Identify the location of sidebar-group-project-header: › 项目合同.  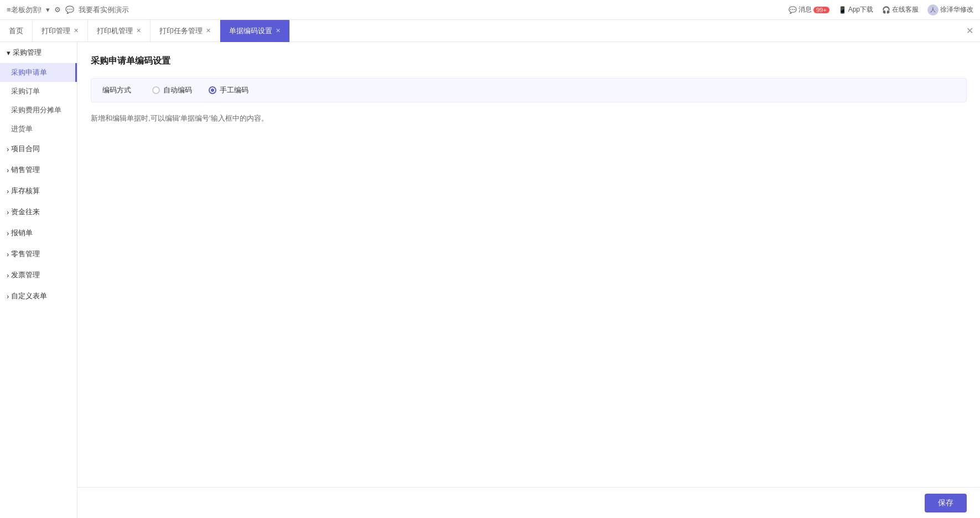
(39, 149).